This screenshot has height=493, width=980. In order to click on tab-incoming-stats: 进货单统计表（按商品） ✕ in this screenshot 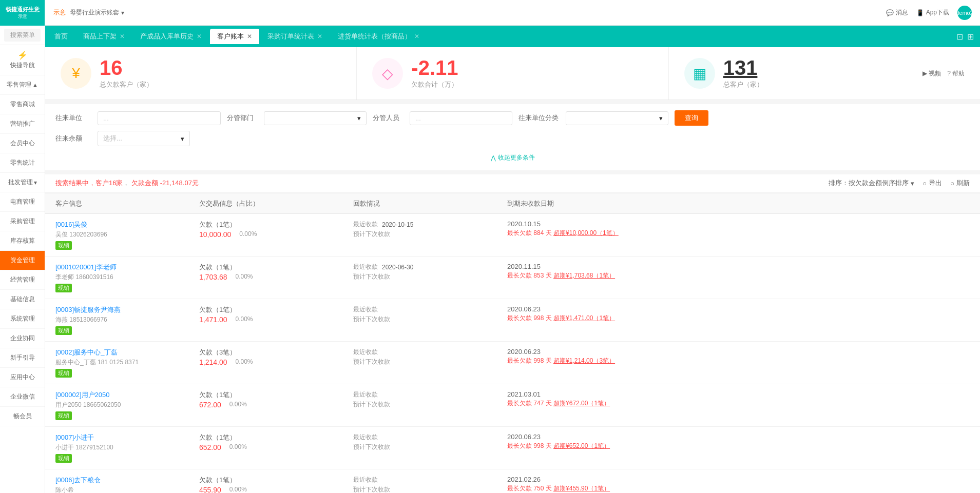, I will do `click(379, 36)`.